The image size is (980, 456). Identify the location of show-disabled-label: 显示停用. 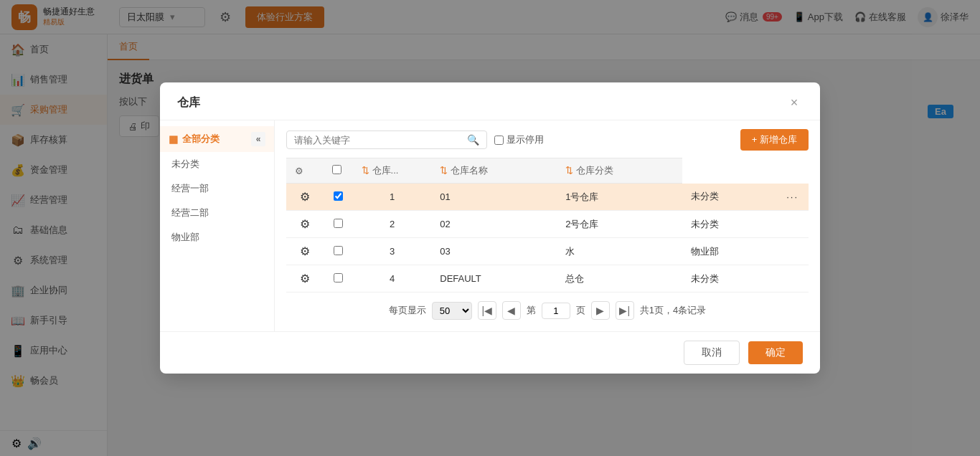
(519, 140).